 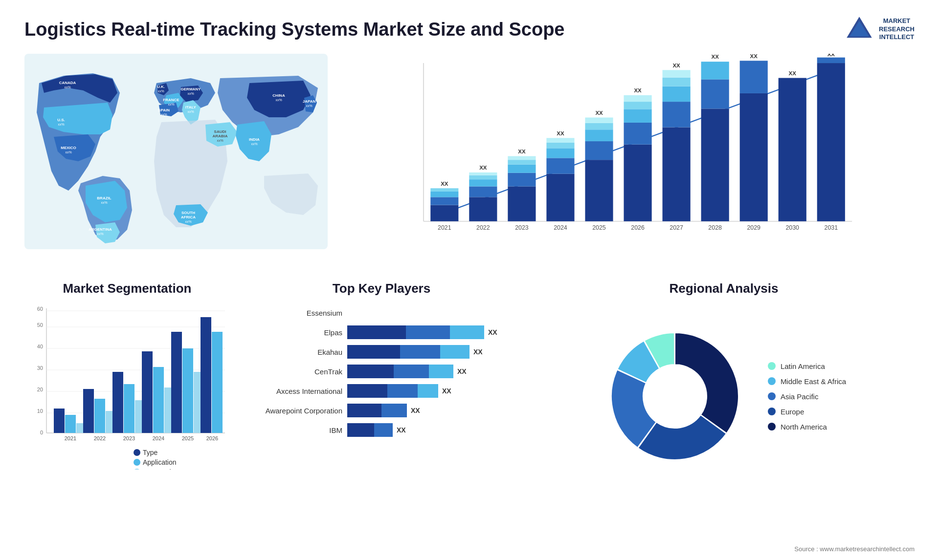 What do you see at coordinates (675, 396) in the screenshot?
I see `regional-donut-chart` at bounding box center [675, 396].